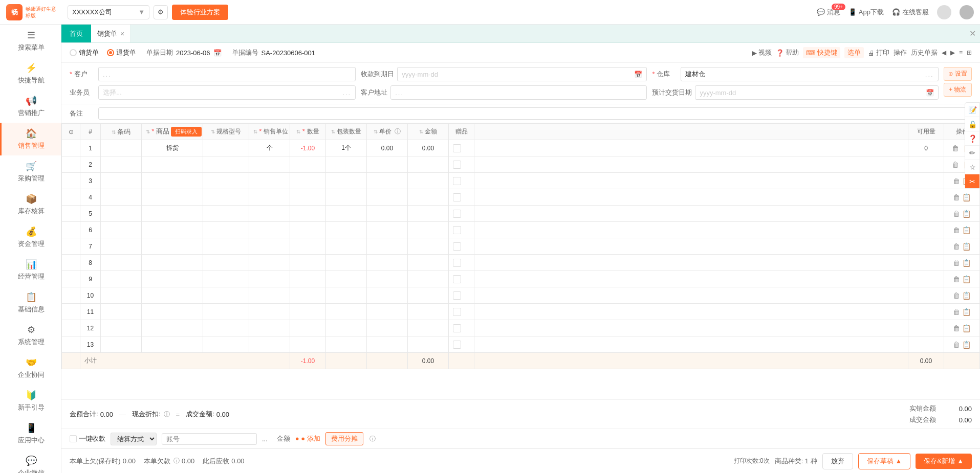 The width and height of the screenshot is (980, 473). I want to click on total-owe-info-icon: ⓘ, so click(177, 461).